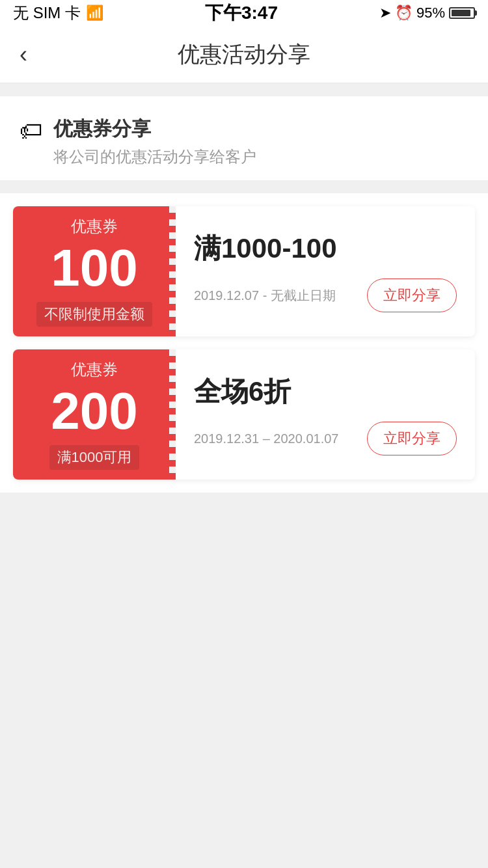 The width and height of the screenshot is (488, 868). Describe the element at coordinates (244, 55) in the screenshot. I see `nav-bar: ‹ 优惠活动分享` at that location.